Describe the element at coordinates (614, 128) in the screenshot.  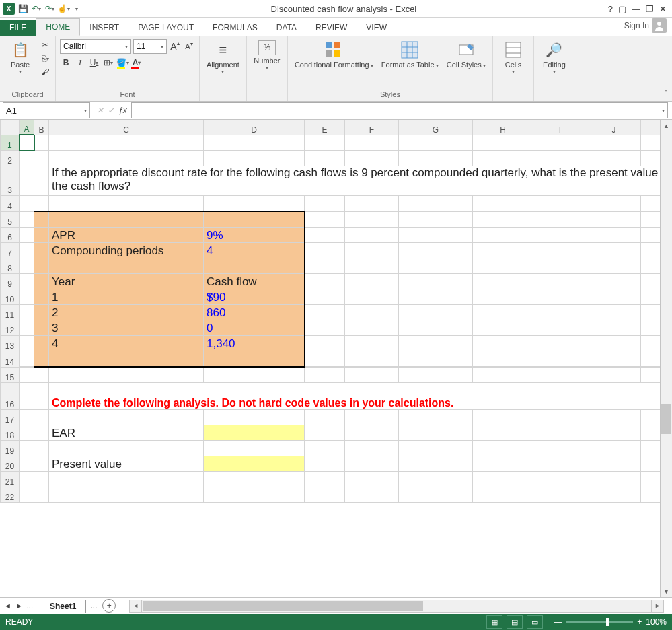
I see `col-header: J` at that location.